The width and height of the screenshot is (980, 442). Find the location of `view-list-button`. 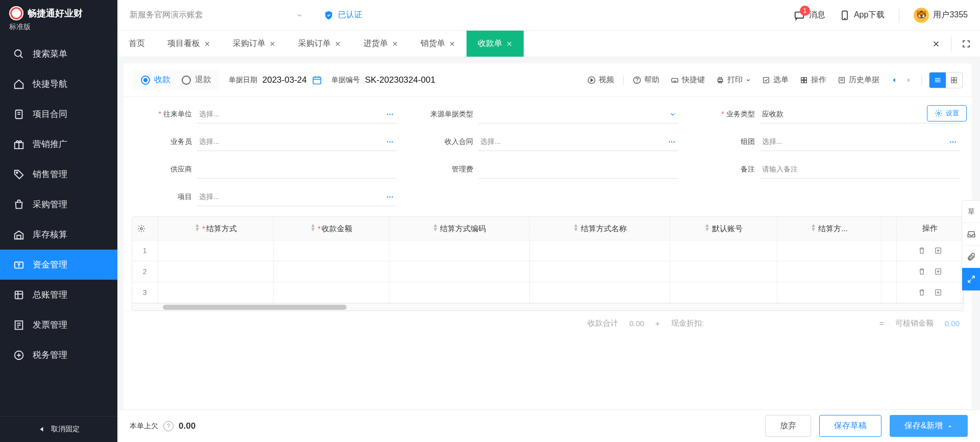

view-list-button is located at coordinates (938, 80).